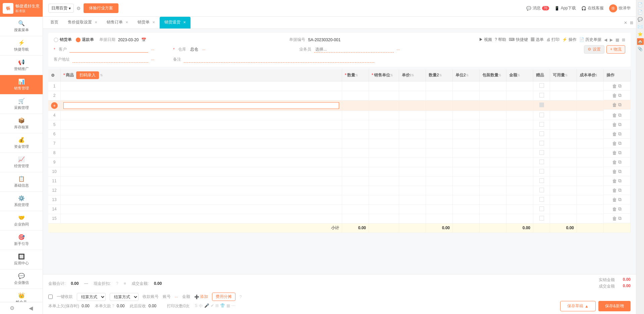 Image resolution: width=644 pixels, height=314 pixels. Describe the element at coordinates (144, 40) in the screenshot. I see `calendar-icon: 📅` at that location.